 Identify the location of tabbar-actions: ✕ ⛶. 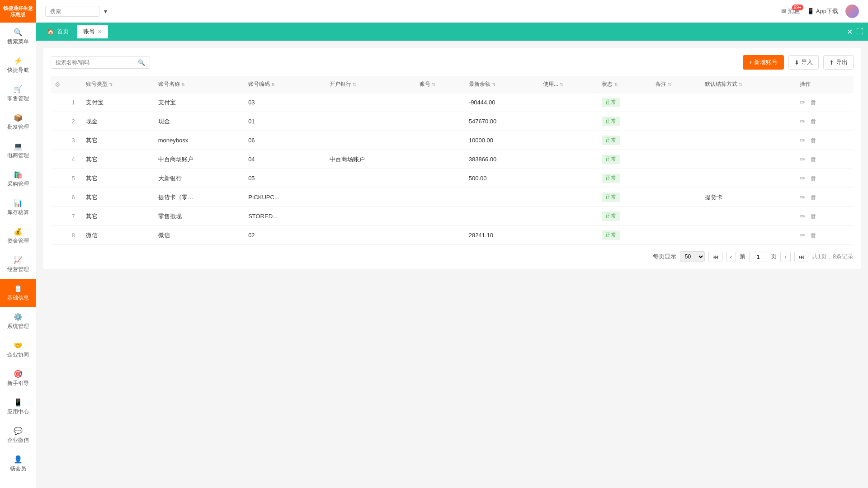
(855, 32).